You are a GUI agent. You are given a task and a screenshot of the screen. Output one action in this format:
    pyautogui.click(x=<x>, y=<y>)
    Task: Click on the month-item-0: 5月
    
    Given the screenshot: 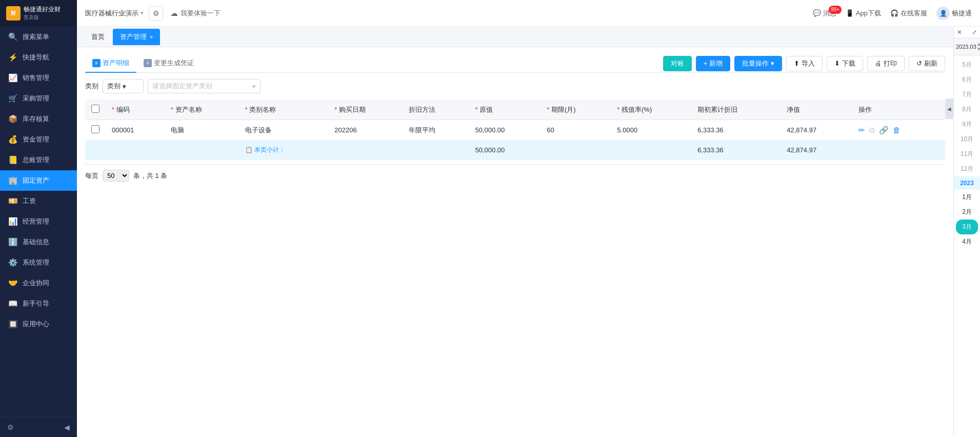 What is the action you would take?
    pyautogui.click(x=967, y=65)
    